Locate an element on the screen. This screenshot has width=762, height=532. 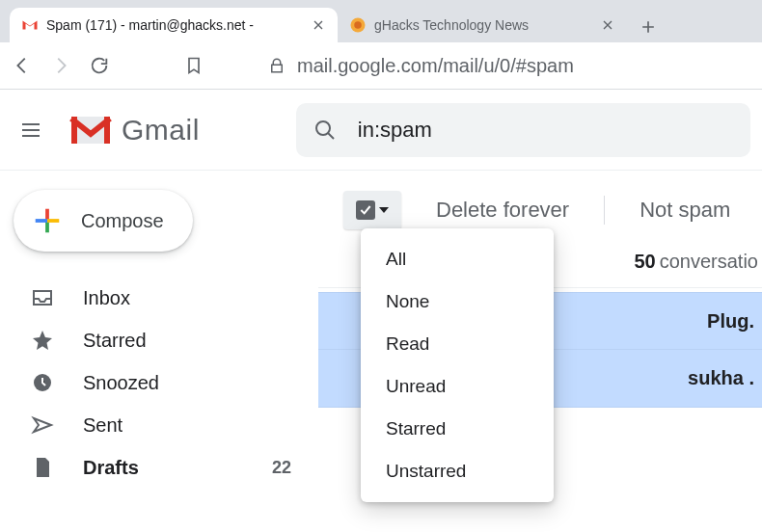
sidebar-item-label: Starred is located at coordinates (115, 341).